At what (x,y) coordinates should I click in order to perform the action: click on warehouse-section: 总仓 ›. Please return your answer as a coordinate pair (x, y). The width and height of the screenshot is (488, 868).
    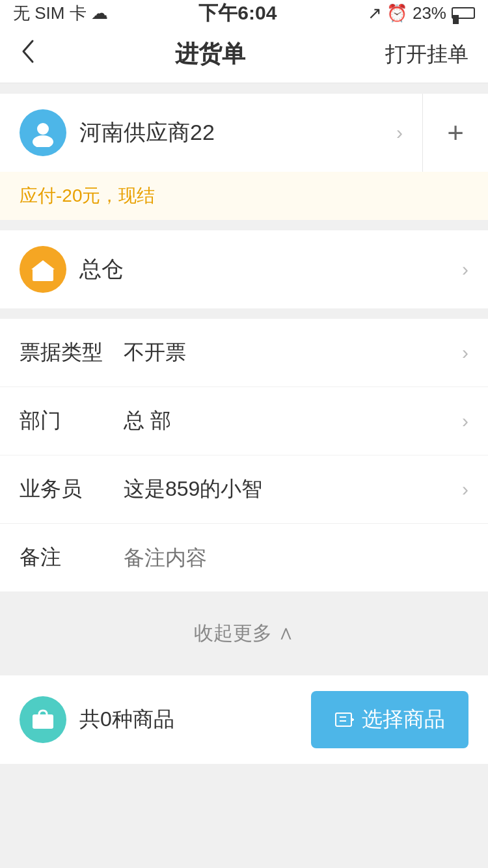
    Looking at the image, I should click on (244, 269).